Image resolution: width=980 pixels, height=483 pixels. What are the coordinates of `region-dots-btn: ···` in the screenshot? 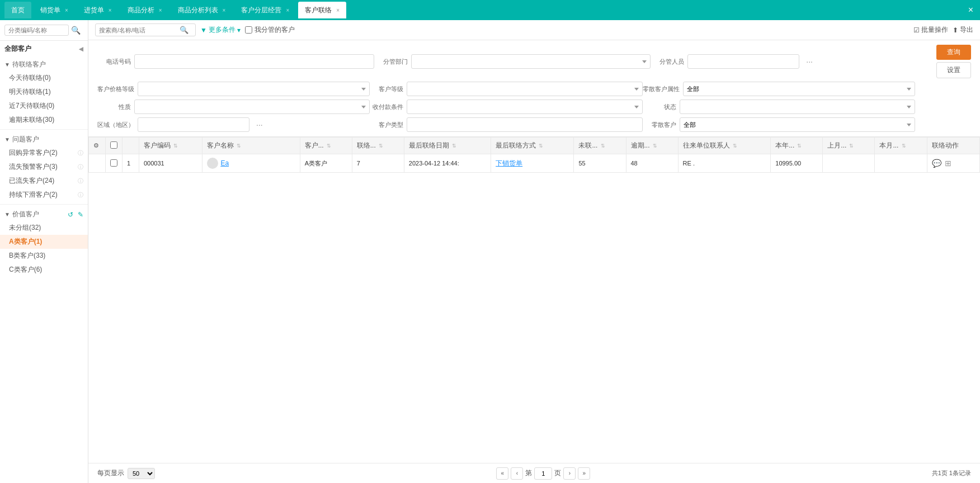 It's located at (260, 125).